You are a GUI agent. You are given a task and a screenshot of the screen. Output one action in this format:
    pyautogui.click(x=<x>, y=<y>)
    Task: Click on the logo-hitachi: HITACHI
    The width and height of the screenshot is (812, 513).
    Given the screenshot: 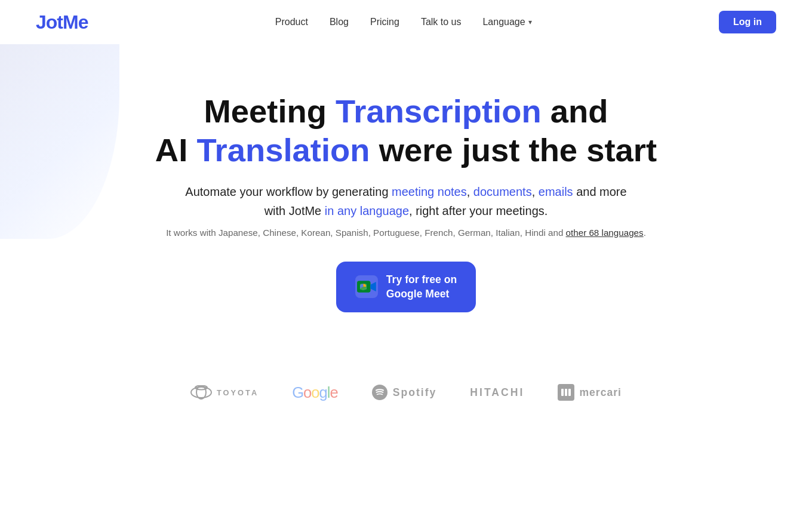 What is the action you would take?
    pyautogui.click(x=497, y=393)
    